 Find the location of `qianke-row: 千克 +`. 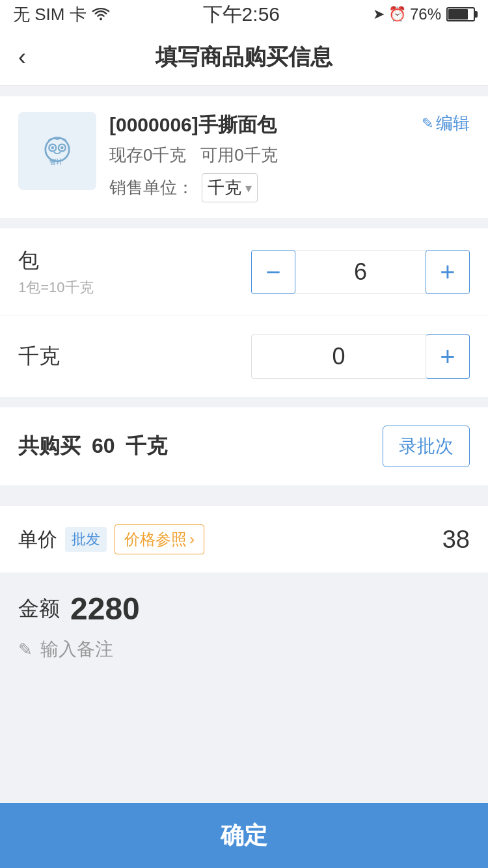

qianke-row: 千克 + is located at coordinates (244, 357).